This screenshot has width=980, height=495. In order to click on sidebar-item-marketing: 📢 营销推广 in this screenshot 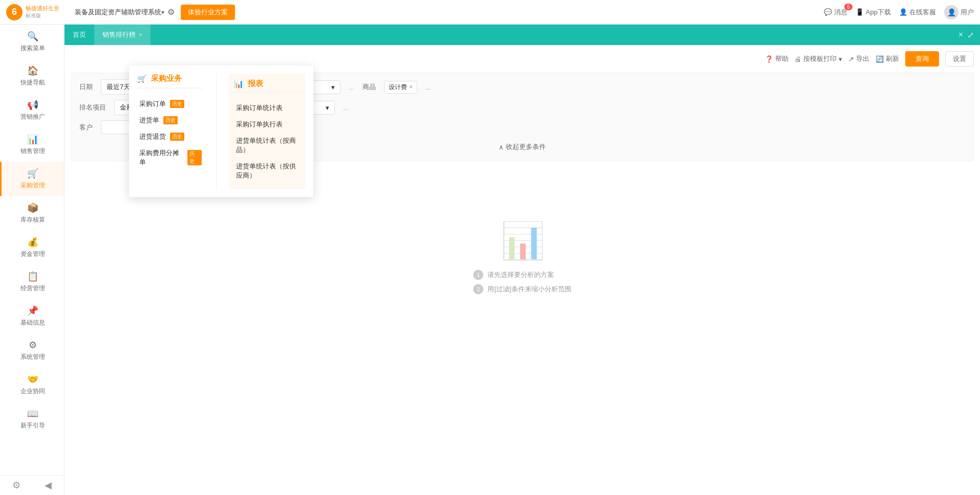, I will do `click(32, 111)`.